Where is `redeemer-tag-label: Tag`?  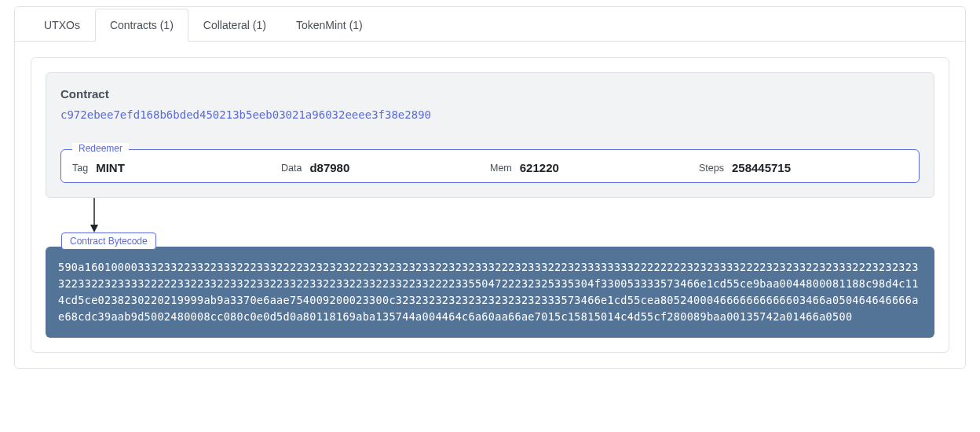
redeemer-tag-label: Tag is located at coordinates (80, 168).